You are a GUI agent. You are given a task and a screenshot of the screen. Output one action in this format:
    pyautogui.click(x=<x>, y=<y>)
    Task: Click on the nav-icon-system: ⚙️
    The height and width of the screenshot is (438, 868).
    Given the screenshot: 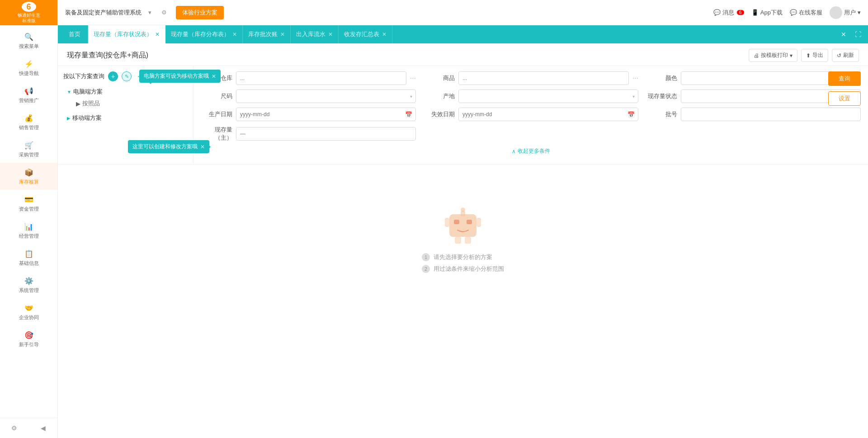 What is the action you would take?
    pyautogui.click(x=29, y=281)
    